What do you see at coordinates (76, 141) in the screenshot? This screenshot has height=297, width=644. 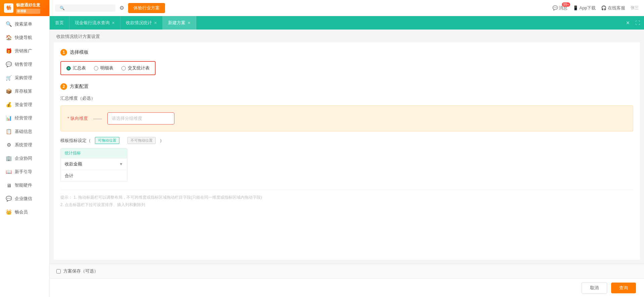 I see `metric-settings-label: 模板指标设定（` at bounding box center [76, 141].